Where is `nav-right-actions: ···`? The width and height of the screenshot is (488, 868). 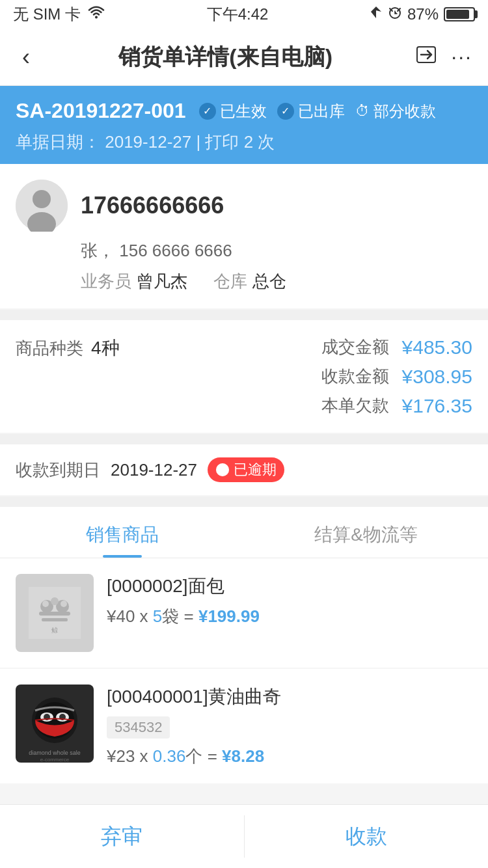 nav-right-actions: ··· is located at coordinates (444, 57).